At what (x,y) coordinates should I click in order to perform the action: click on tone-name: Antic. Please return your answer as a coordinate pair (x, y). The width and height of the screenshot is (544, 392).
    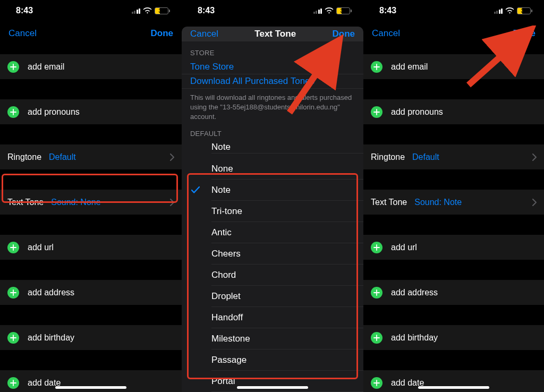
    Looking at the image, I should click on (222, 233).